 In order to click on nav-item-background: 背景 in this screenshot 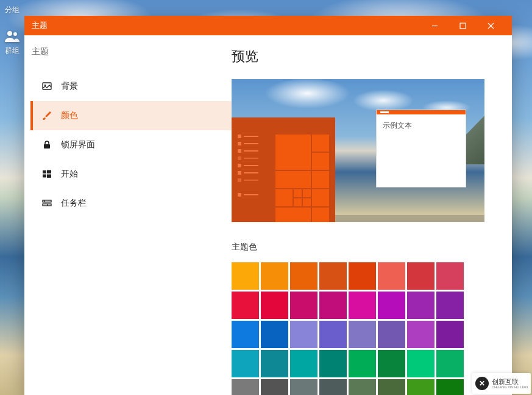, I will do `click(131, 86)`.